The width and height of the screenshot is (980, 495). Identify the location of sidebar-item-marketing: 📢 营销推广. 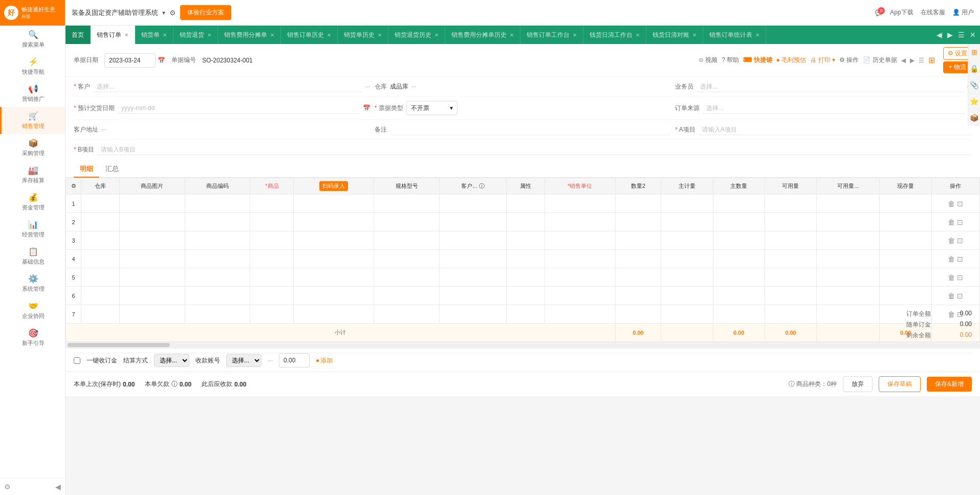
(33, 93).